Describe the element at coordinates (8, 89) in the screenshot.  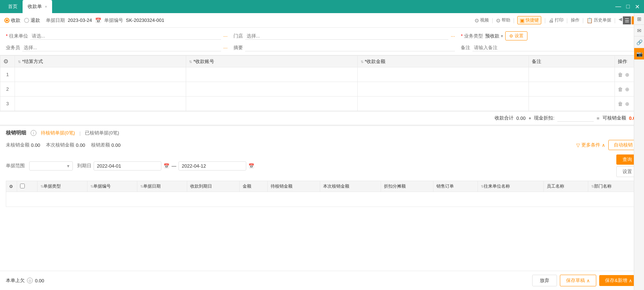
I see `row-num-2: 2` at that location.